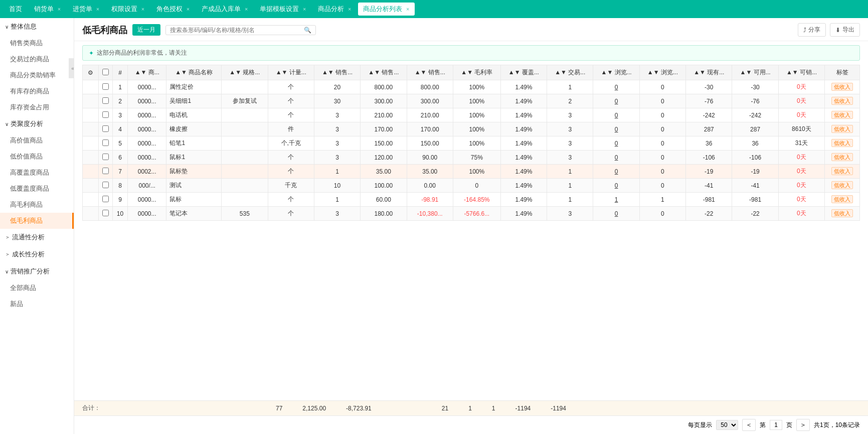  What do you see at coordinates (37, 271) in the screenshot?
I see `sidebar-group-marketing: ∨ 营销推广分析` at bounding box center [37, 271].